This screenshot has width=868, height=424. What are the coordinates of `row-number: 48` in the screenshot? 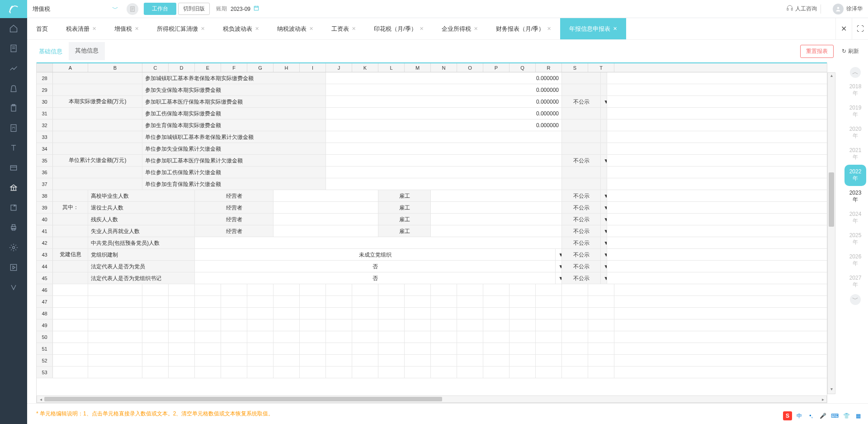 It's located at (45, 313).